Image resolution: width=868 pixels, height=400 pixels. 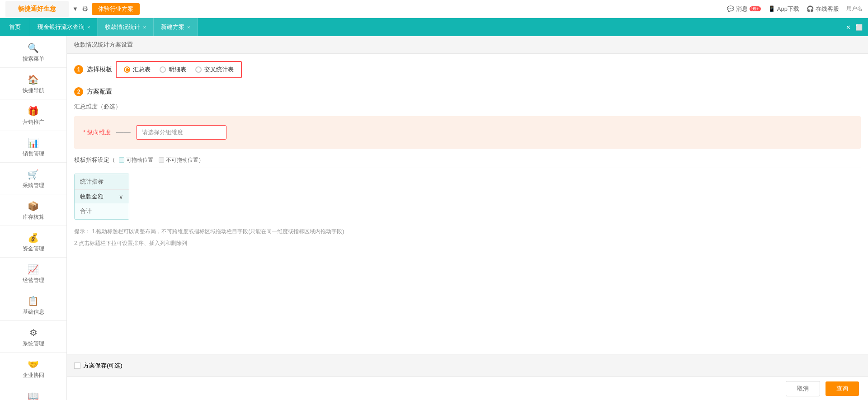 I want to click on sidebar-label-8: 基础信息, so click(x=33, y=312).